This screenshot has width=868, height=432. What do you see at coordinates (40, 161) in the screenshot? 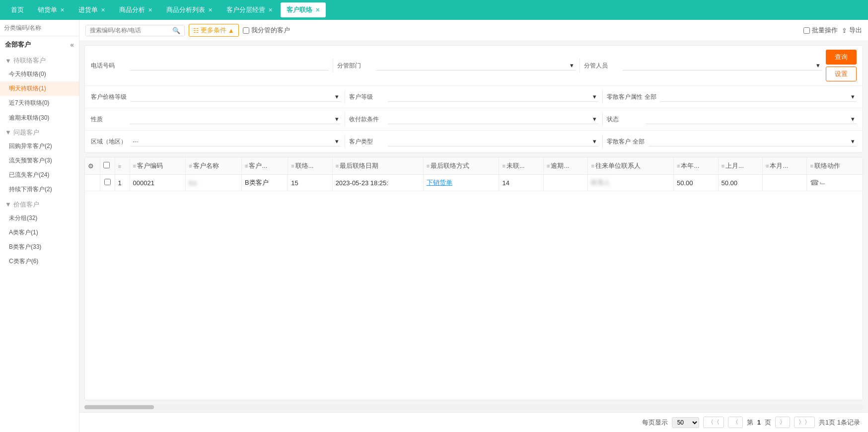
I see `sidebar-item-流失预警客户(3): 流失预警客户(3)` at bounding box center [40, 161].